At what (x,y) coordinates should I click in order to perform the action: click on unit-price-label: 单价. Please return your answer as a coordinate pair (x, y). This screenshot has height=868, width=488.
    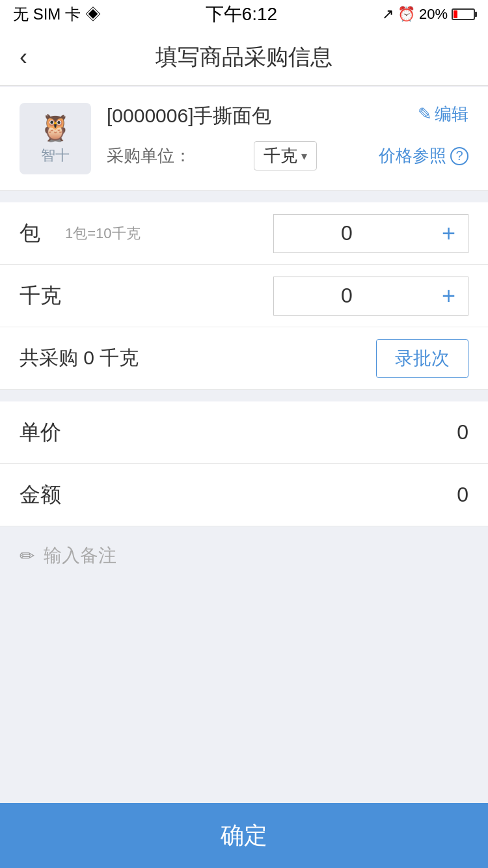
    Looking at the image, I should click on (40, 433).